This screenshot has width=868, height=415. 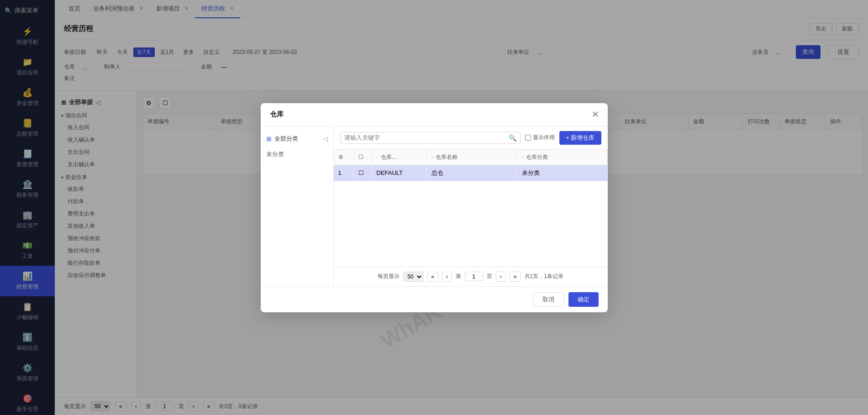 What do you see at coordinates (447, 277) in the screenshot?
I see `modal-prev-btn: ‹` at bounding box center [447, 277].